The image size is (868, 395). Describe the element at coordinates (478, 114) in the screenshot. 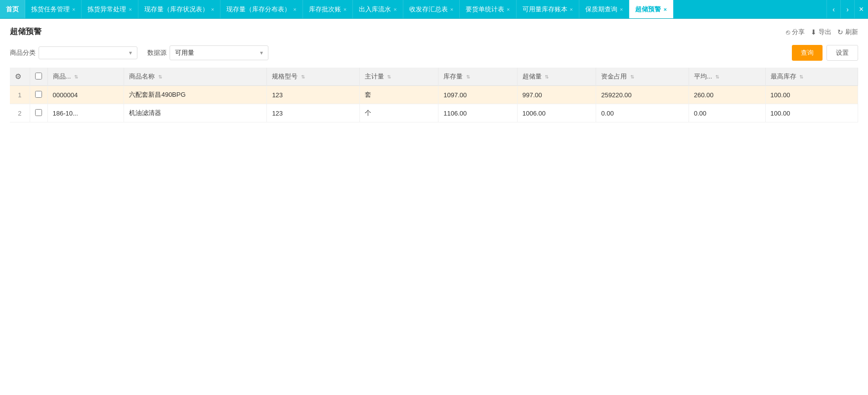

I see `row-stock-1: 1106.00` at that location.